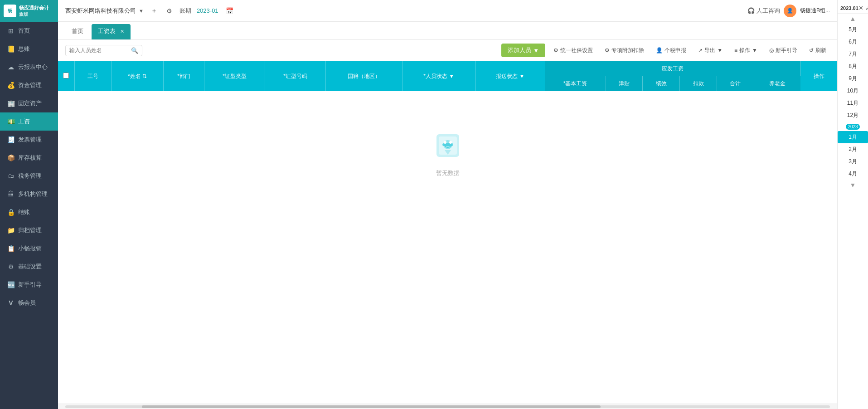 The height and width of the screenshot is (409, 868). Describe the element at coordinates (11, 176) in the screenshot. I see `tax-icon: 🗂` at that location.